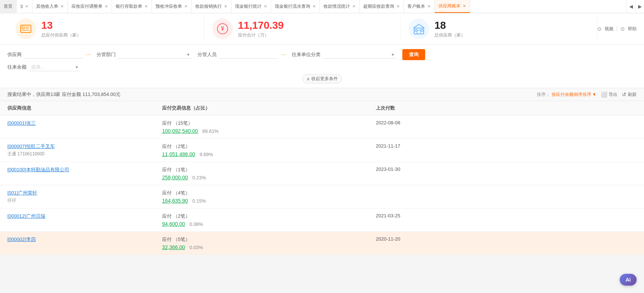  Describe the element at coordinates (302, 29) in the screenshot. I see `summary-card-total-amount: ¥ 11,170.39 应付合计（万）` at that location.